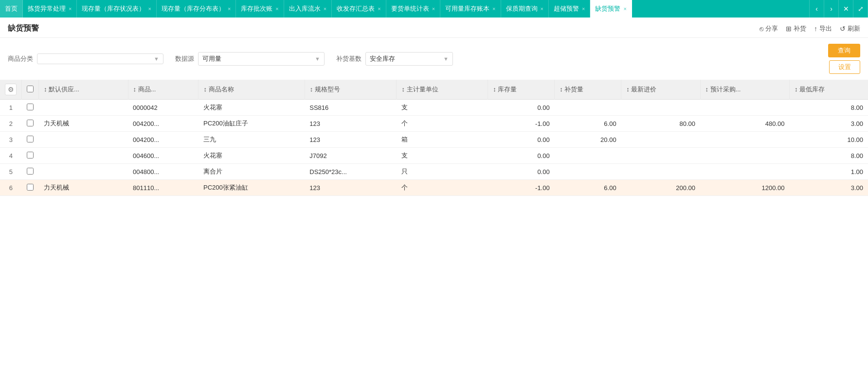  I want to click on row-latest-price: 200.00, so click(661, 188).